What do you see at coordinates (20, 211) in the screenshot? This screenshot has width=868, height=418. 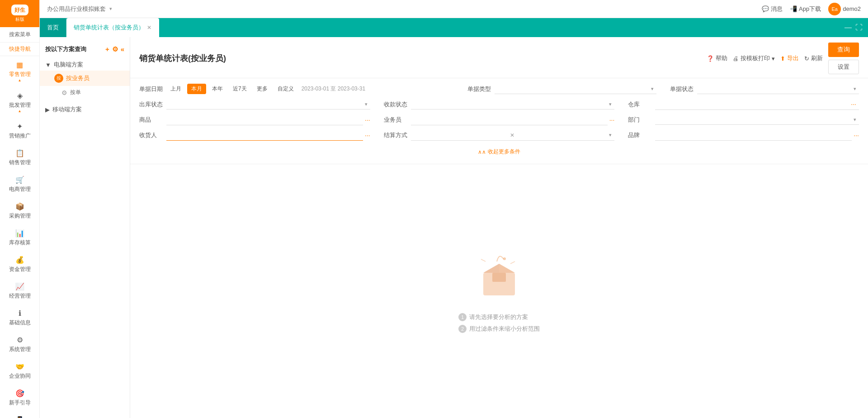 I see `sidebar-item-purchase: 📦 采购管理` at bounding box center [20, 211].